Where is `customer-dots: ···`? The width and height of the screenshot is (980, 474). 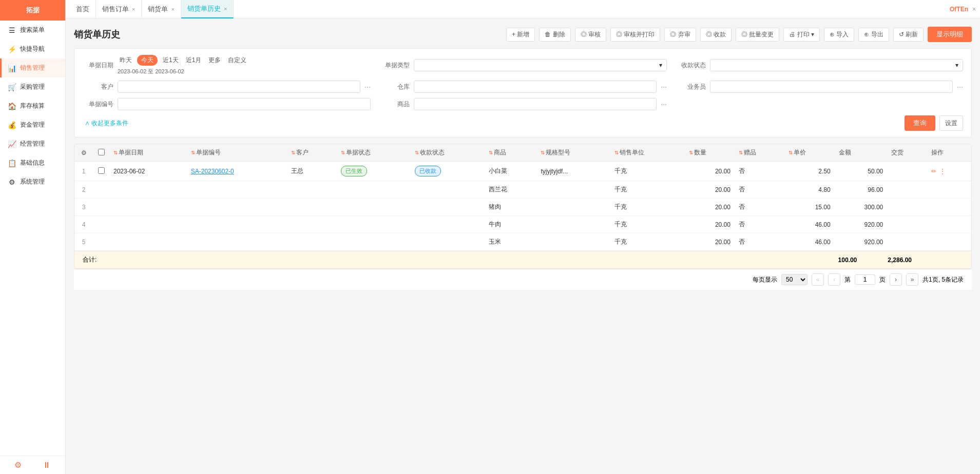
customer-dots: ··· is located at coordinates (368, 87).